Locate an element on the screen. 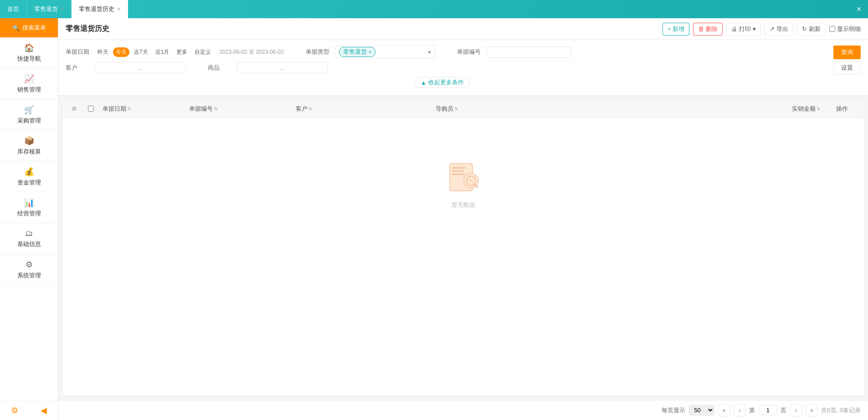 This screenshot has height=420, width=868. page-input is located at coordinates (768, 410).